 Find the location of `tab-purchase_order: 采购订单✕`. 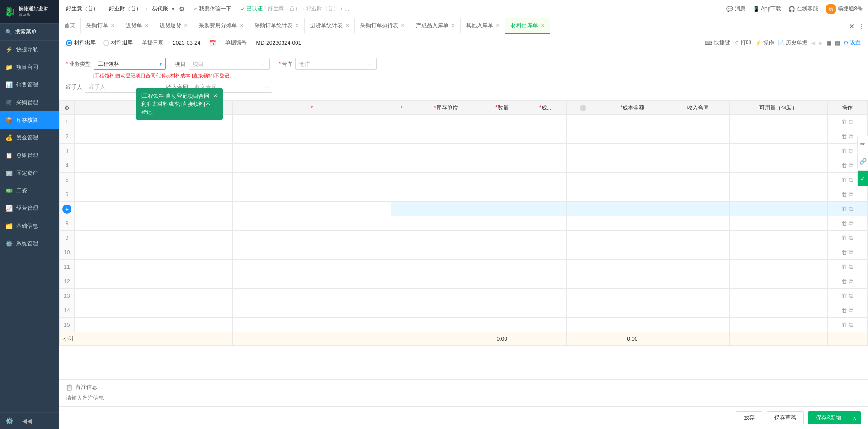

tab-purchase_order: 采购订单✕ is located at coordinates (100, 26).